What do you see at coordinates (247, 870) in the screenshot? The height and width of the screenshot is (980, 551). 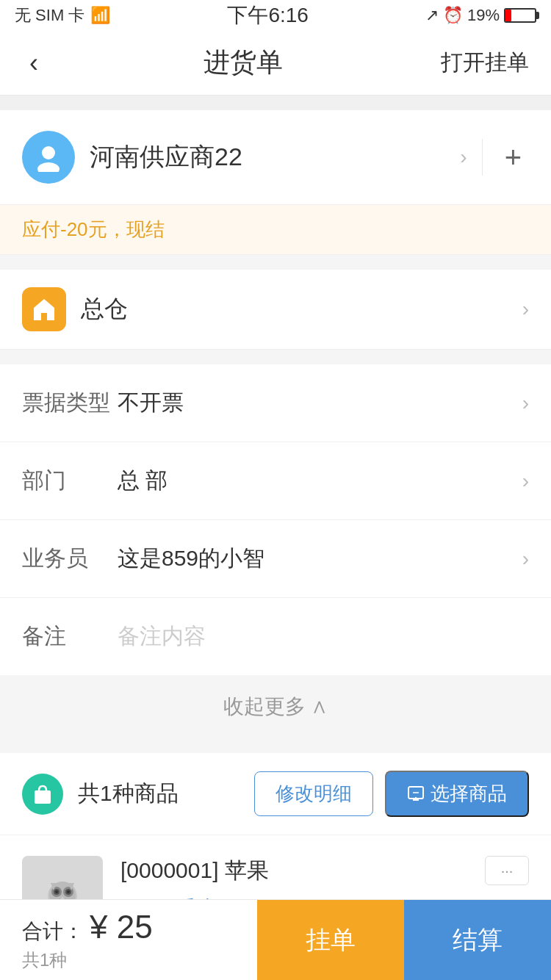 I see `product-title: 苹果` at bounding box center [247, 870].